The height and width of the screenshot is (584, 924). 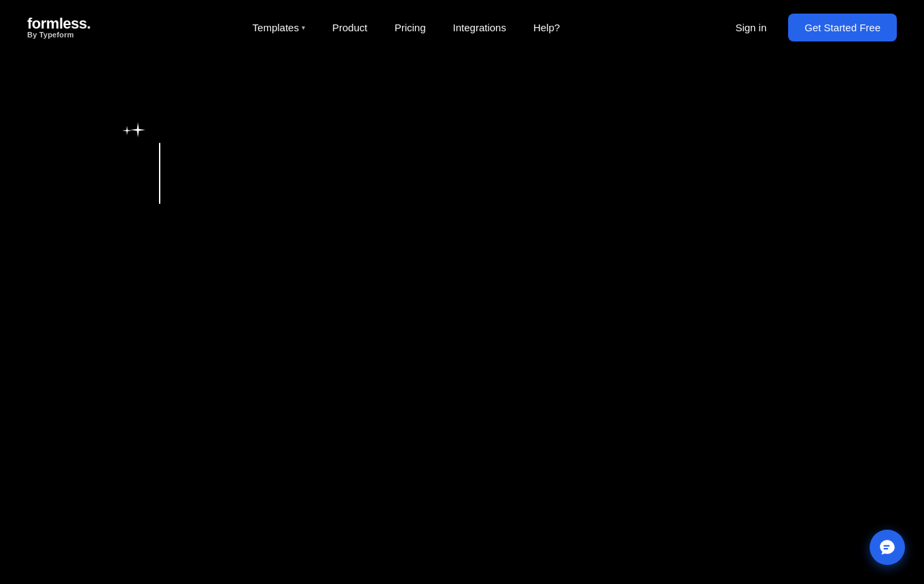 What do you see at coordinates (546, 27) in the screenshot?
I see `nav-help-label: Help?` at bounding box center [546, 27].